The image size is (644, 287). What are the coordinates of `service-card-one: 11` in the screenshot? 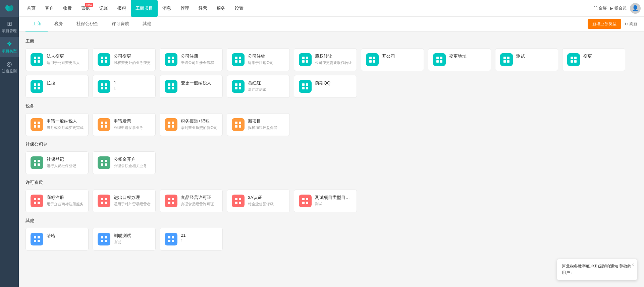 It's located at (124, 86).